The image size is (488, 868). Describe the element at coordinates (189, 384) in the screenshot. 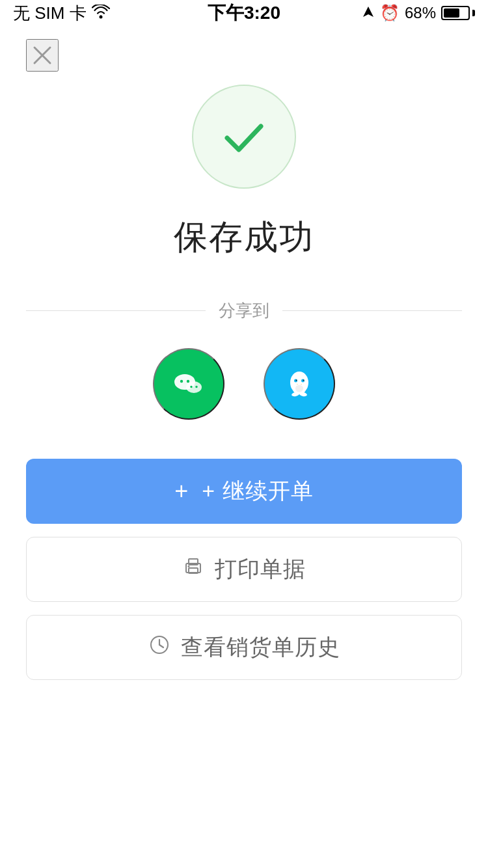

I see `wechat-share-button` at that location.